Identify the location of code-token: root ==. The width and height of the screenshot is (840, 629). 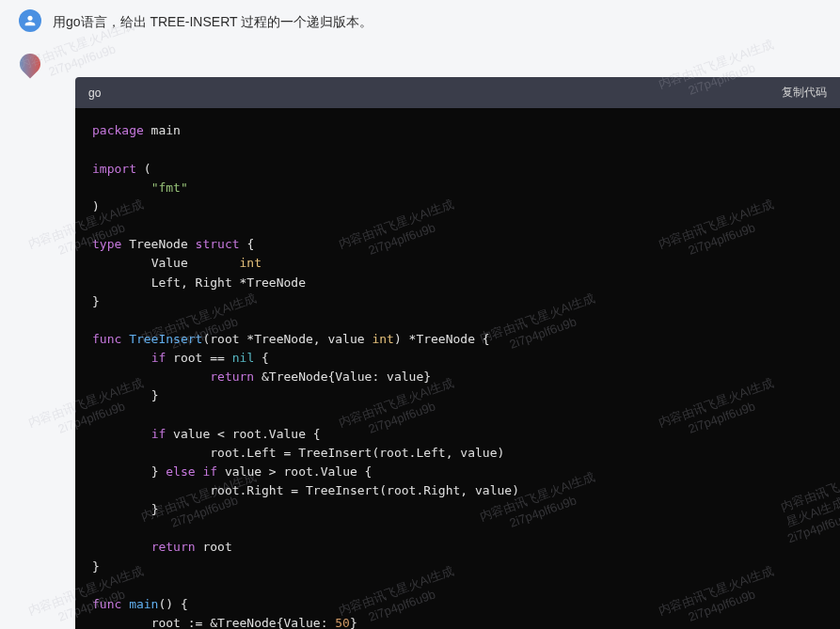
(198, 357).